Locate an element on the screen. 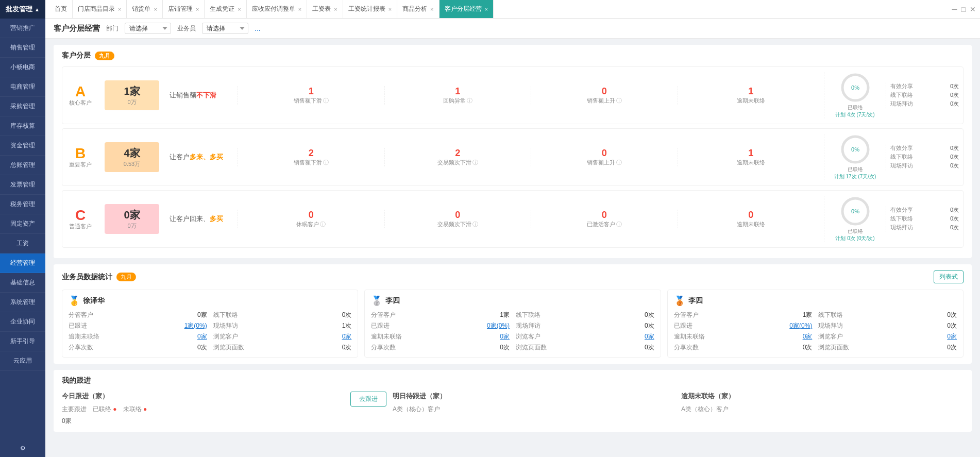 The width and height of the screenshot is (980, 457). tier-right-stats-B: 有效分享0次线下联络0次现场拜访0次 is located at coordinates (924, 158).